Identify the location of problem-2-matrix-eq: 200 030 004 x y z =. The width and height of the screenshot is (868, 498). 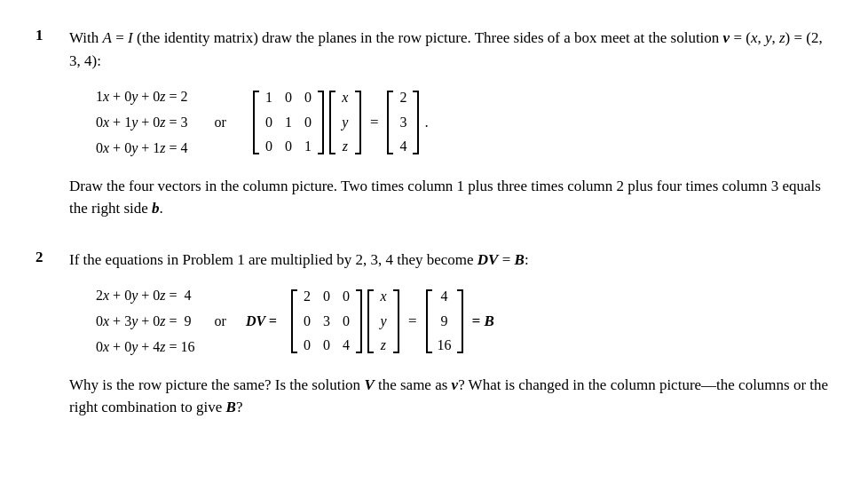
(392, 321).